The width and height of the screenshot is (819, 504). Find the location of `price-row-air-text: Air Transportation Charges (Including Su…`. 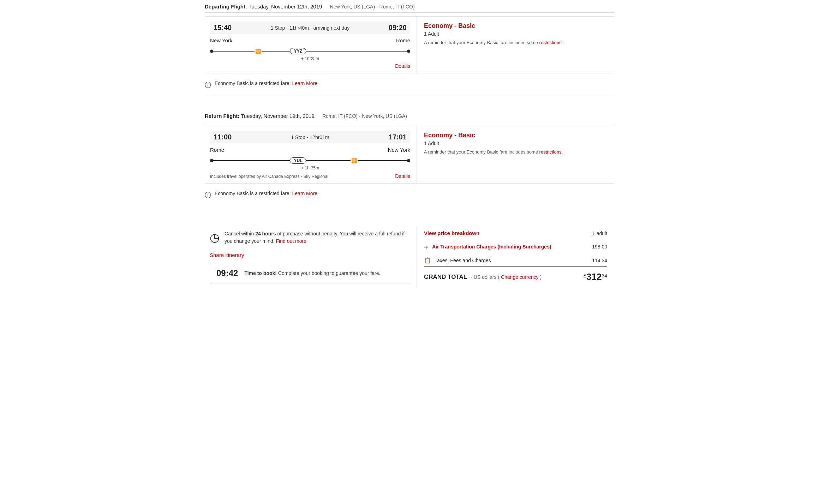

price-row-air-text: Air Transportation Charges (Including Su… is located at coordinates (492, 247).